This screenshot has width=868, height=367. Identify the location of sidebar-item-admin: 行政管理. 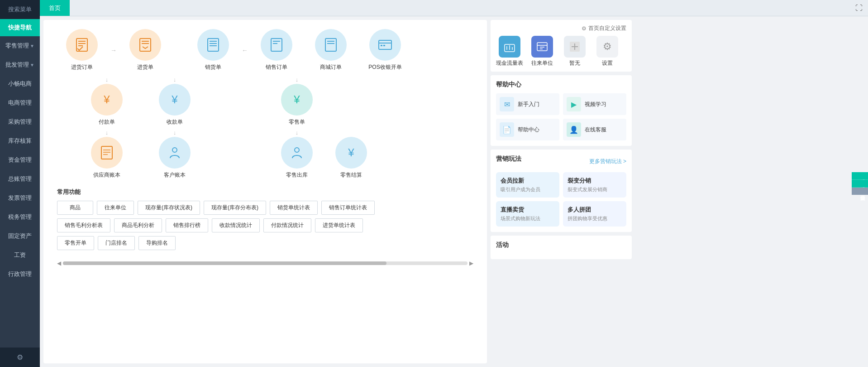
(20, 274).